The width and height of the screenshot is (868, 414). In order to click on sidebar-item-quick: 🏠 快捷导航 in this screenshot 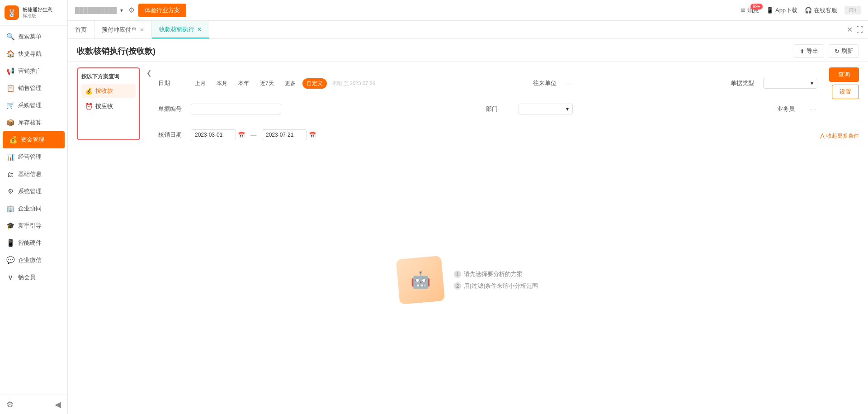, I will do `click(33, 54)`.